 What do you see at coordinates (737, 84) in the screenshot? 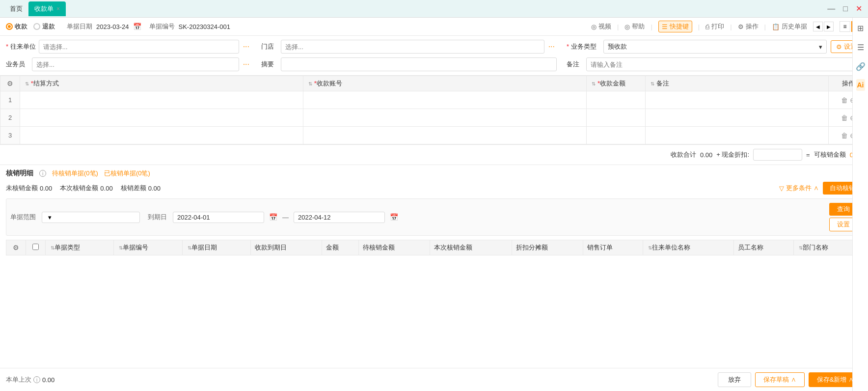
I see `col-remark: ⇅ 备注` at bounding box center [737, 84].